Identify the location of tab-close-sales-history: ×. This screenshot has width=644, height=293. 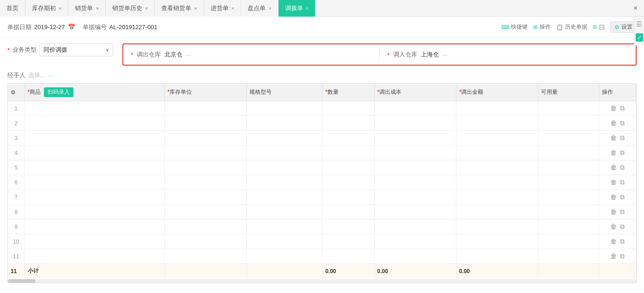
(146, 8).